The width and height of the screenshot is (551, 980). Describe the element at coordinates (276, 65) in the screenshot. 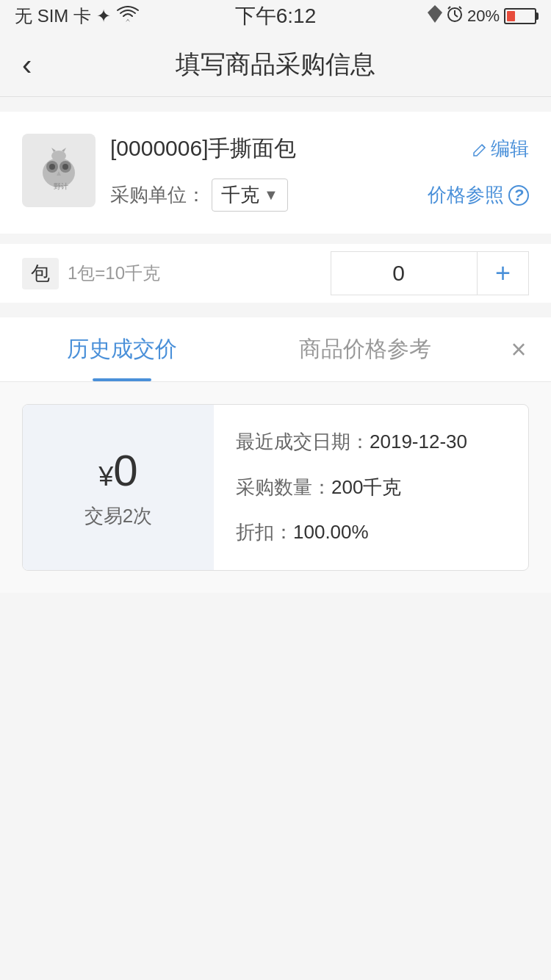

I see `nav-title: 填写商品采购信息` at that location.